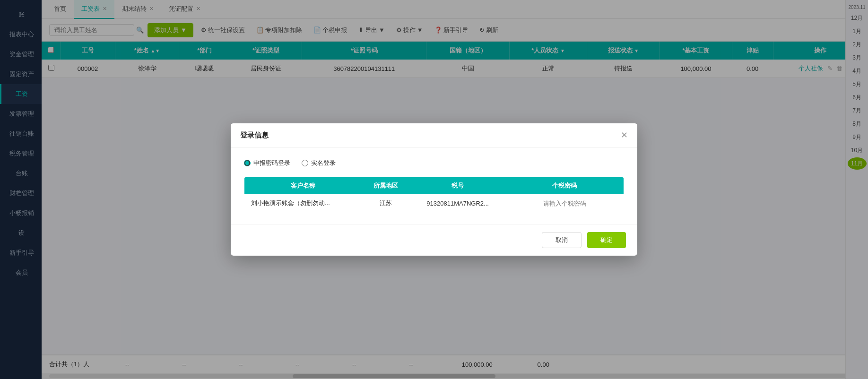  Describe the element at coordinates (386, 186) in the screenshot. I see `col-region: 所属地区` at that location.